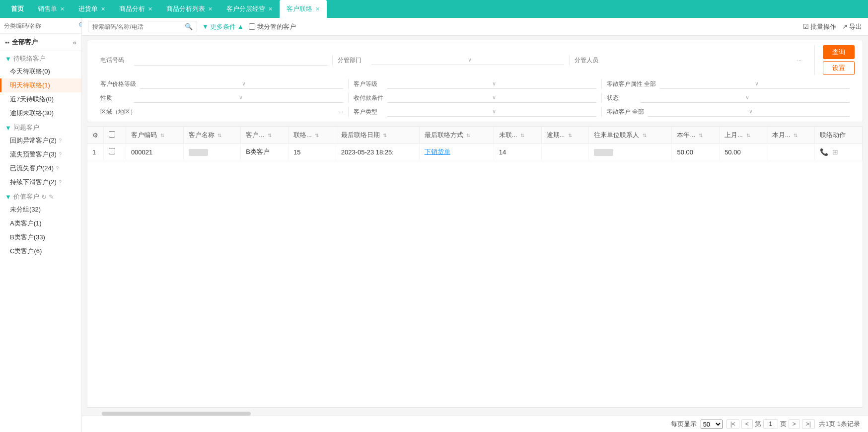  What do you see at coordinates (832, 27) in the screenshot?
I see `toolbar-right: ☑ 批量操作 ↗ 导出` at bounding box center [832, 27].